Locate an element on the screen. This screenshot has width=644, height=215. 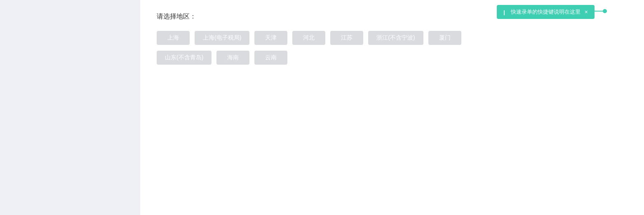
region-btn-tianjin: 天津 is located at coordinates (271, 38).